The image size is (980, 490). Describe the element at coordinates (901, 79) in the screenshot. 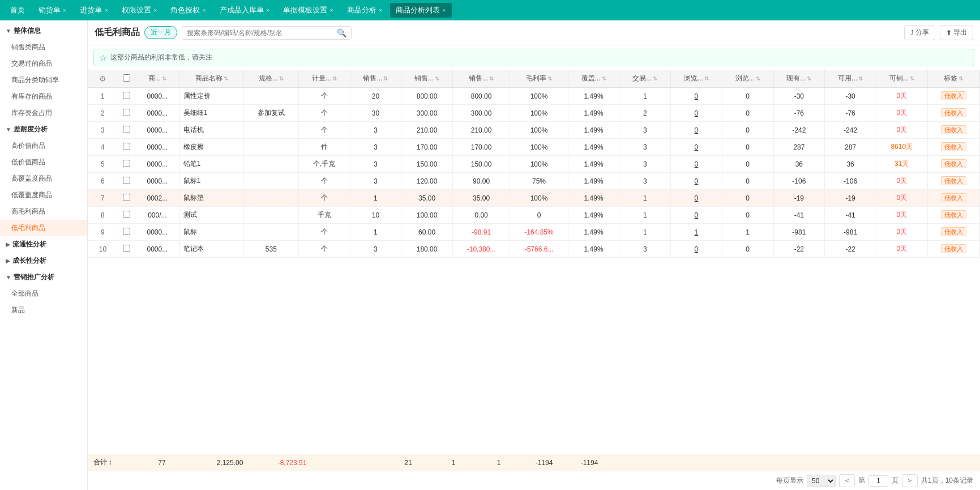

I see `col-header-saleable: 可销...⇅` at that location.